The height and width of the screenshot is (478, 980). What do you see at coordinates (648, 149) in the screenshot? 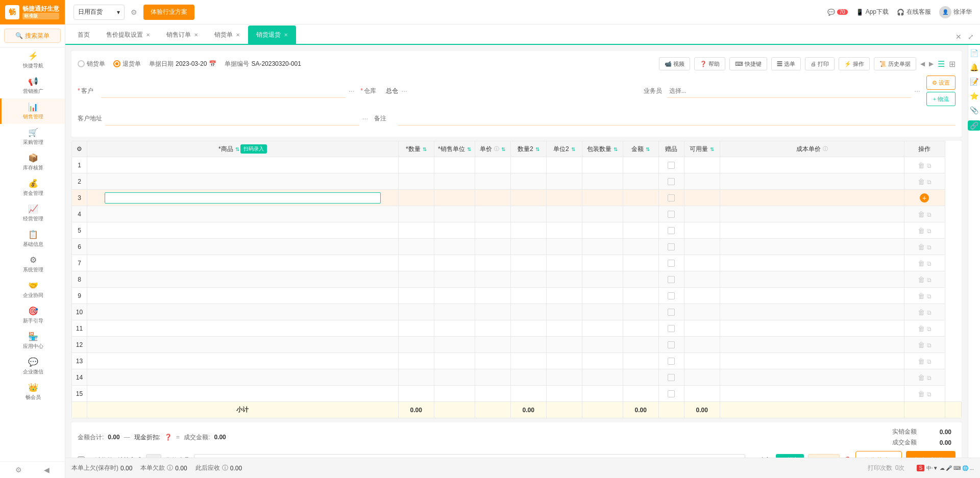
I see `sort-amount-icon: ⇅` at bounding box center [648, 149].